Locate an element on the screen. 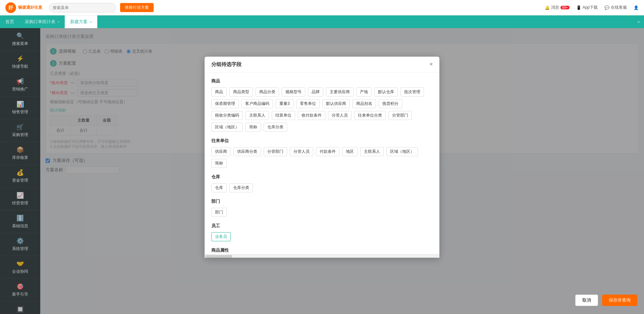 The height and width of the screenshot is (314, 644). field-contact-person: 主联系人 is located at coordinates (372, 151).